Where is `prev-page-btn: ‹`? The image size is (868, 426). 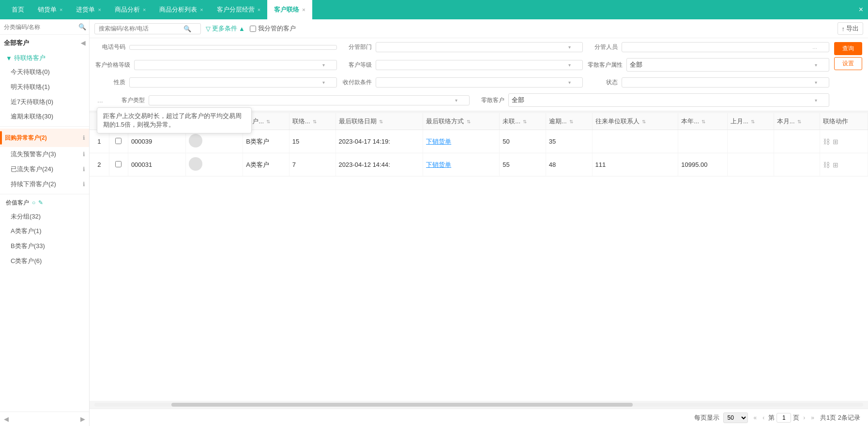 prev-page-btn: ‹ is located at coordinates (763, 418).